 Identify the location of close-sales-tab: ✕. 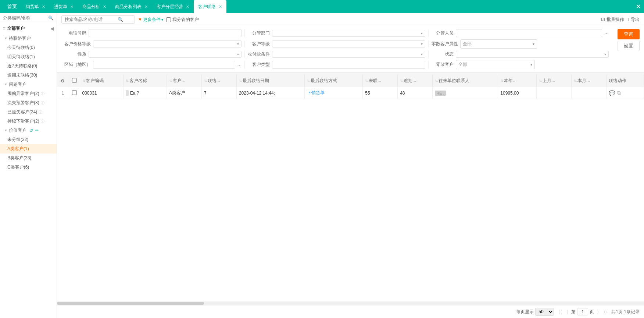
(43, 7).